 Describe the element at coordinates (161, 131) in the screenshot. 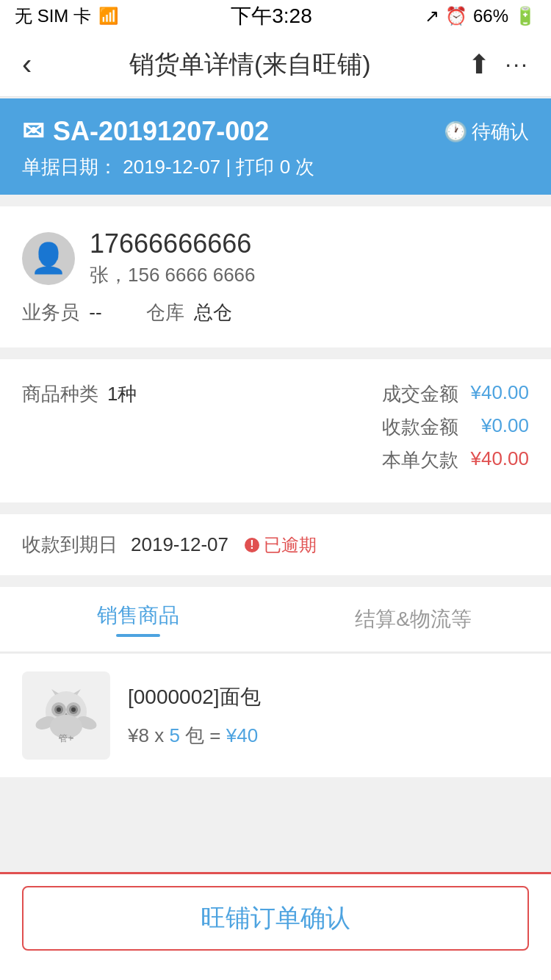

I see `order-id-label: SA-20191207-002` at that location.